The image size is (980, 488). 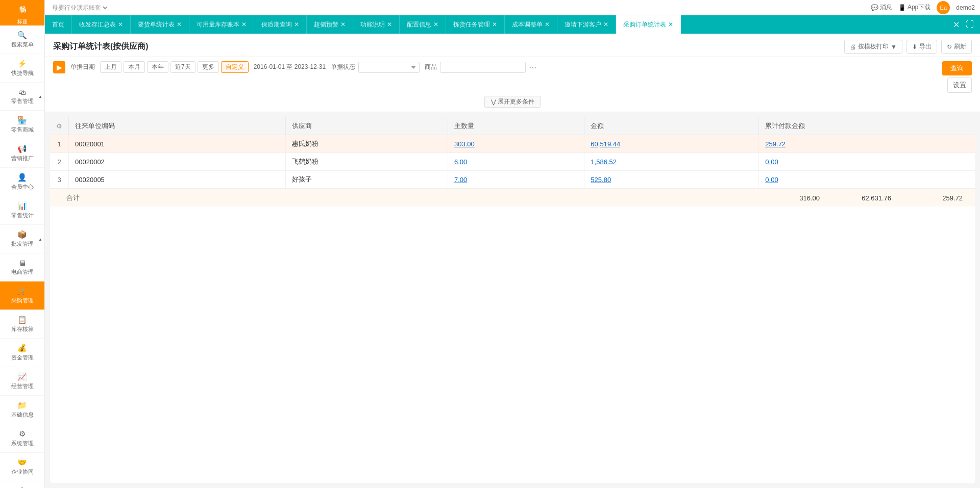 What do you see at coordinates (22, 125) in the screenshot?
I see `sidebar-item-3: 🏪零售商城` at bounding box center [22, 125].